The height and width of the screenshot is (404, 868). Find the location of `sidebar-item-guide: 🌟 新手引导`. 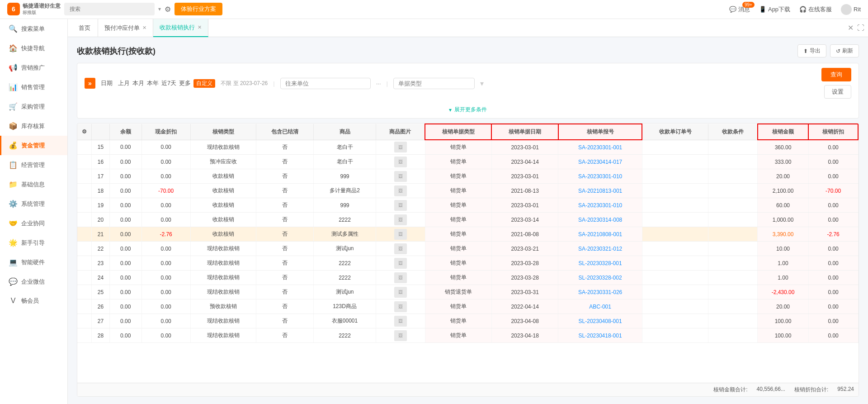

sidebar-item-guide: 🌟 新手引导 is located at coordinates (33, 242).